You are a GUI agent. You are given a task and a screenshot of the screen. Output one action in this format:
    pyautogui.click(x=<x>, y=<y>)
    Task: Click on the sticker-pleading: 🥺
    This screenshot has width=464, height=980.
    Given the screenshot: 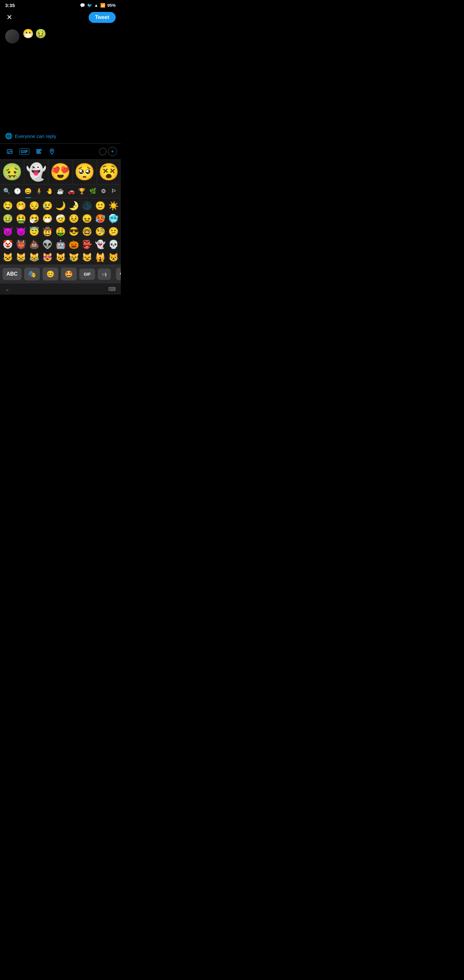 What is the action you would take?
    pyautogui.click(x=85, y=172)
    